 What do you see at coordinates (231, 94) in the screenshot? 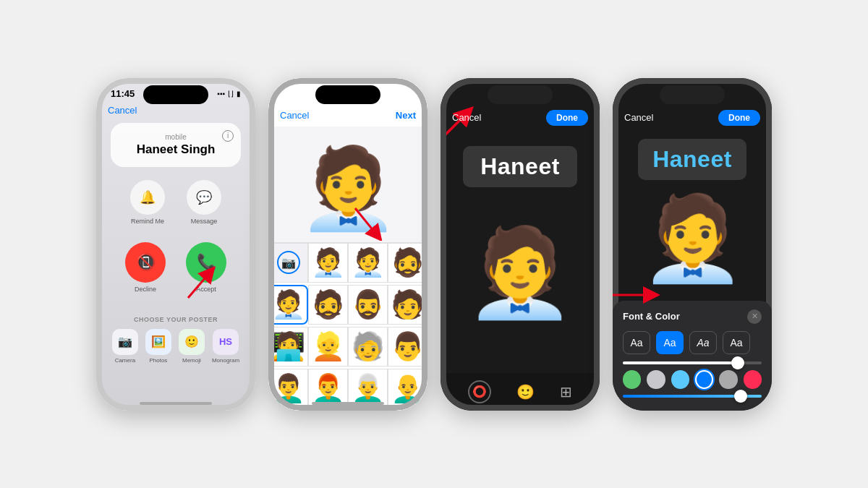
I see `wifi-icon: ⌊⌋` at bounding box center [231, 94].